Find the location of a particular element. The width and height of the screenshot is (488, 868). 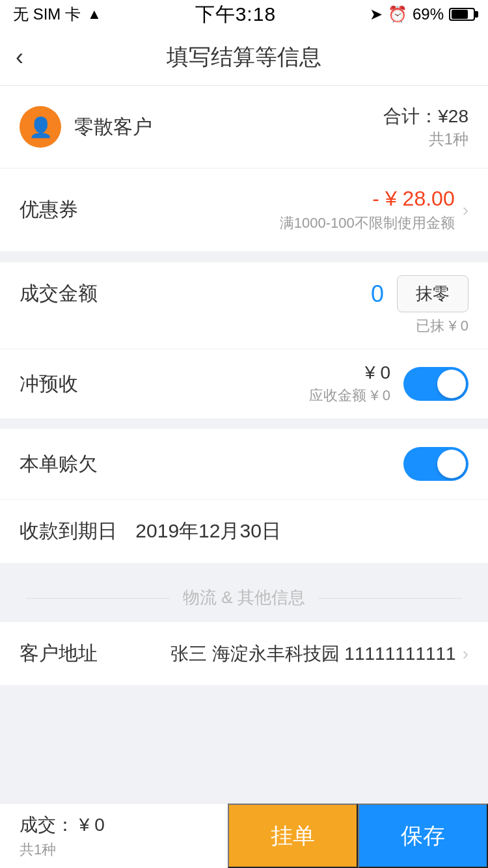

coupon-value: - ¥ 28.00 is located at coordinates (367, 199).